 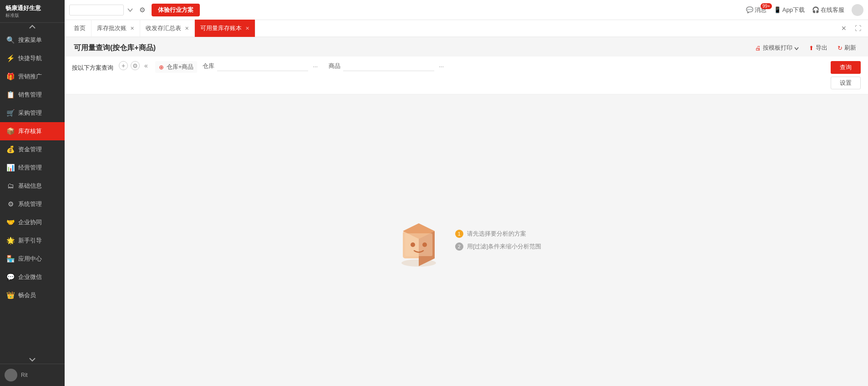 I want to click on export-btn: ⬆ 导出, so click(x=818, y=48).